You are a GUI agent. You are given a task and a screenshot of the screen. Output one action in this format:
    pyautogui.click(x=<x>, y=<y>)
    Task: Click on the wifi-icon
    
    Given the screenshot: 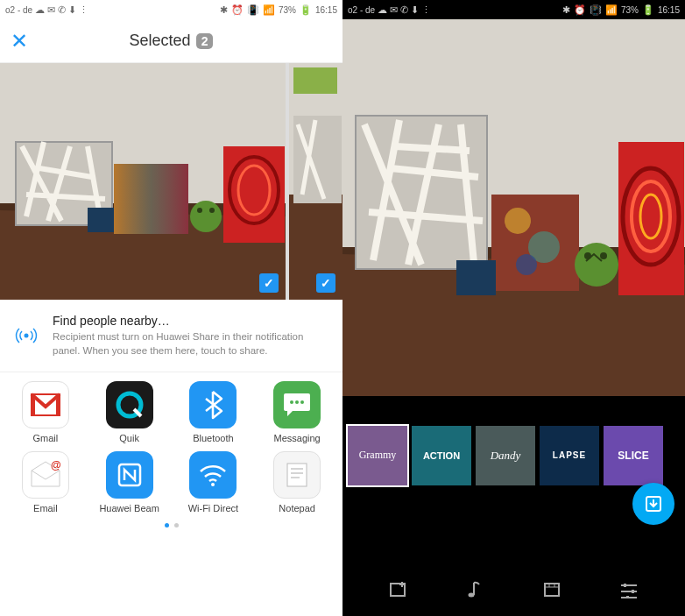 What is the action you would take?
    pyautogui.click(x=213, y=475)
    